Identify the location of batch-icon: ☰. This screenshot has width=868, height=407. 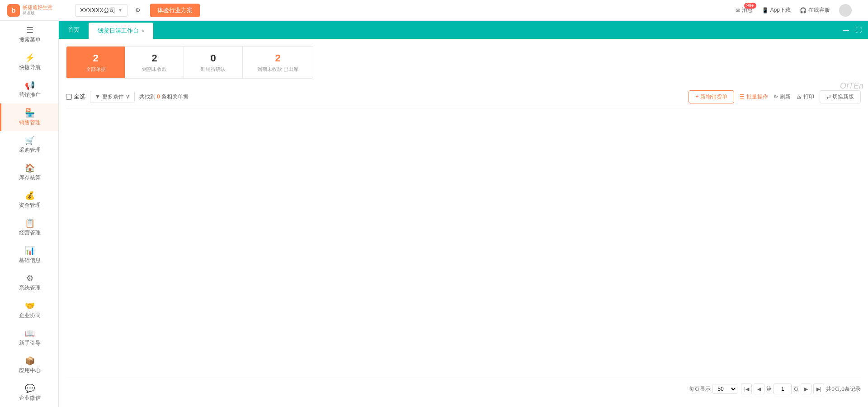
(742, 97).